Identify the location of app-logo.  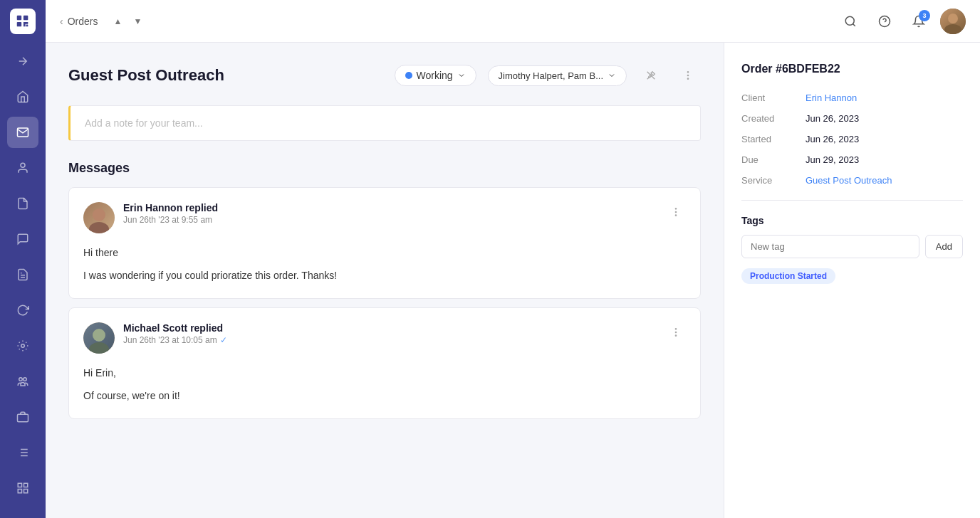
(23, 21).